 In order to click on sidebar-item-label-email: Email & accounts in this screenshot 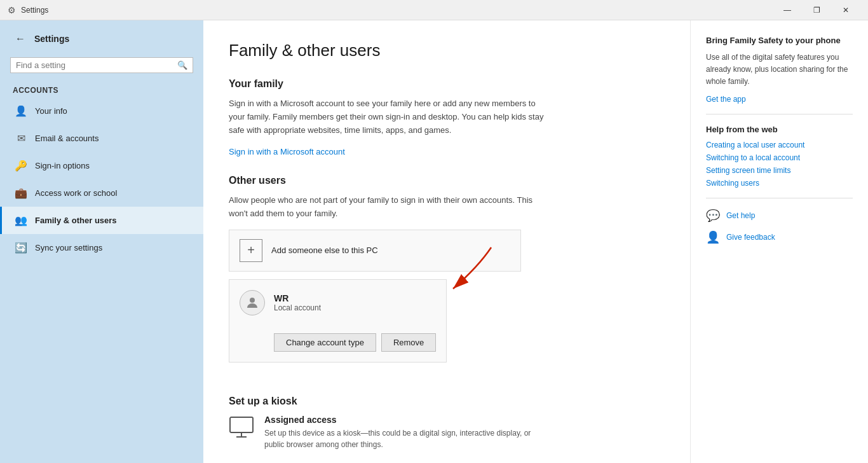, I will do `click(67, 139)`.